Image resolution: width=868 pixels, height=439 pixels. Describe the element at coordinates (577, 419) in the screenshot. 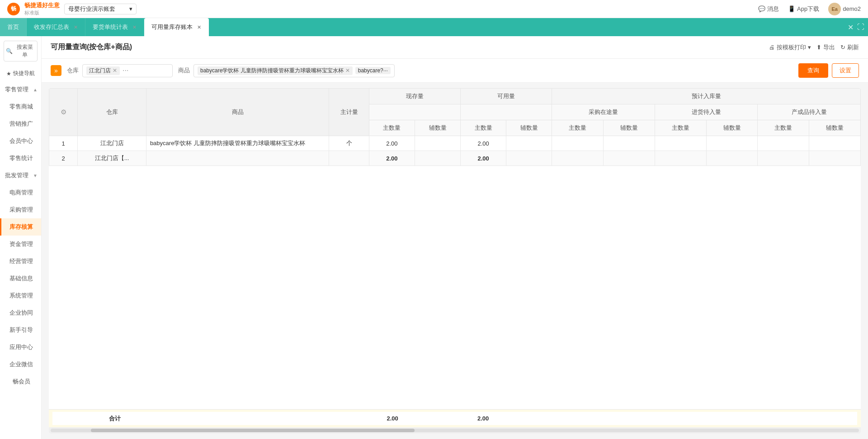

I see `total-purchase-main` at that location.